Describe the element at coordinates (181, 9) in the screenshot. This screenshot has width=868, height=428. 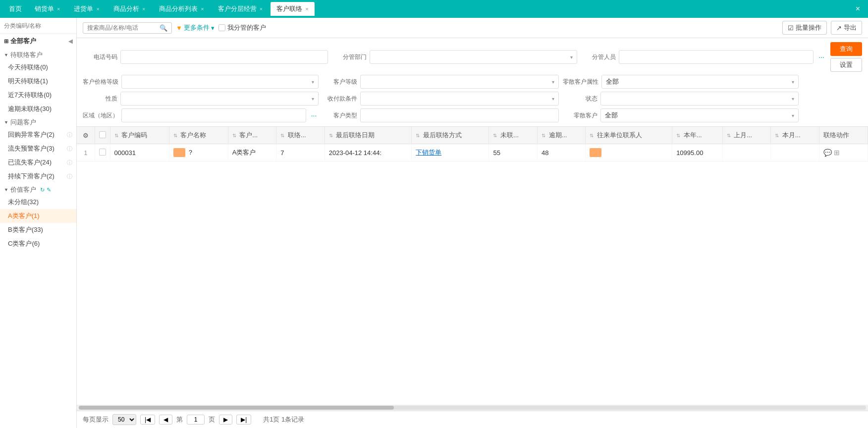
I see `nav-tab-product-list: 商品分析列表 ×` at that location.